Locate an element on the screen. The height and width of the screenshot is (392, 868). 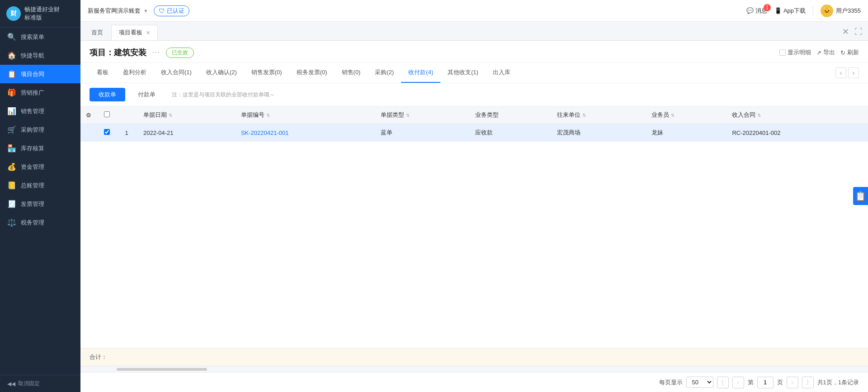
row-checkbox is located at coordinates (107, 132).